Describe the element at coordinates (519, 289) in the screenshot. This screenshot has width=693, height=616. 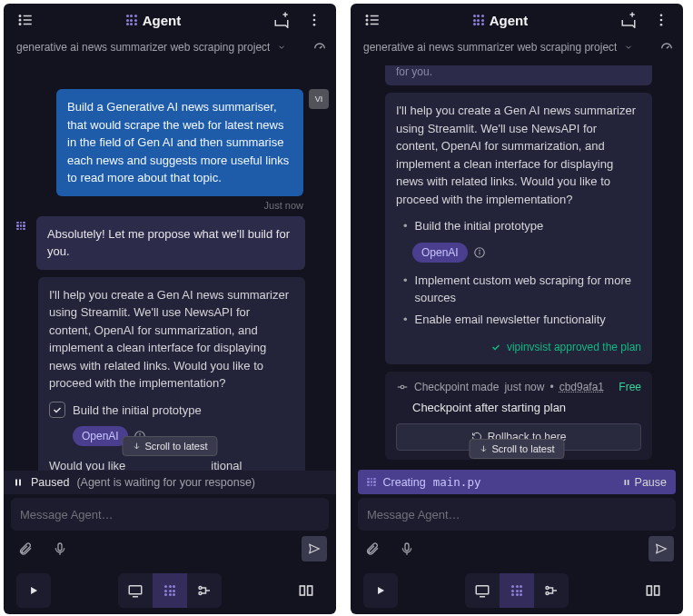
I see `bullet-item: Implement custom web scraping for more s…` at that location.